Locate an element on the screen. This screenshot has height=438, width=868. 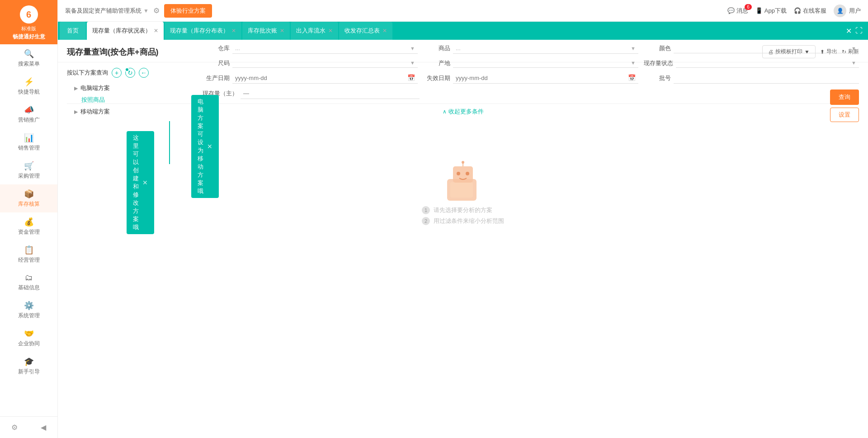
origin-select: ▼ is located at coordinates (546, 63).